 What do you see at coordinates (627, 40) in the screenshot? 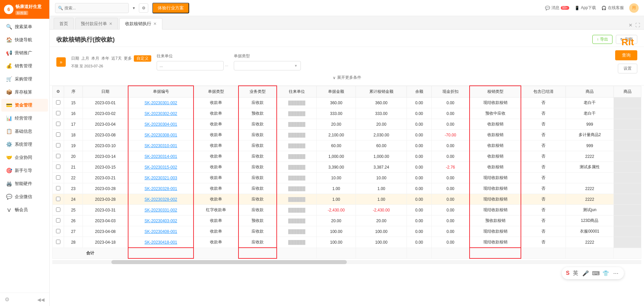
I see `refresh-btn: ↻ 刷新` at bounding box center [627, 40].